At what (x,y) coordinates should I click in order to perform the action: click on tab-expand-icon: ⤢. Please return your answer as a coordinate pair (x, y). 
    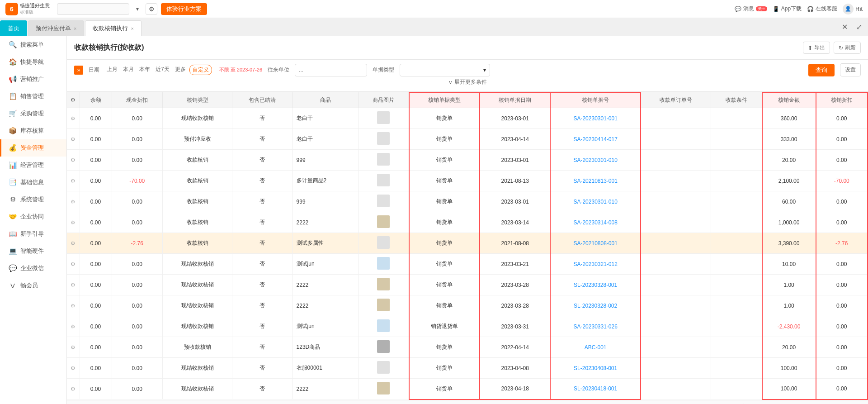
    Looking at the image, I should click on (859, 27).